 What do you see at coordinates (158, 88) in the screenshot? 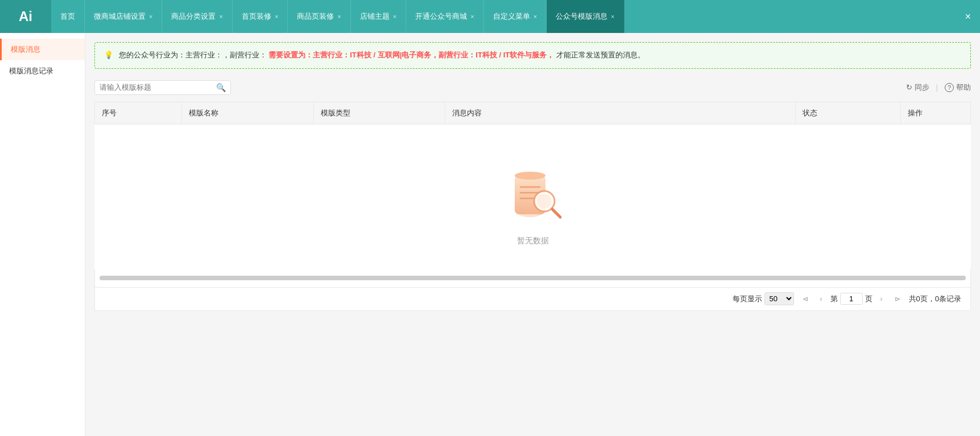
I see `search-input` at bounding box center [158, 88].